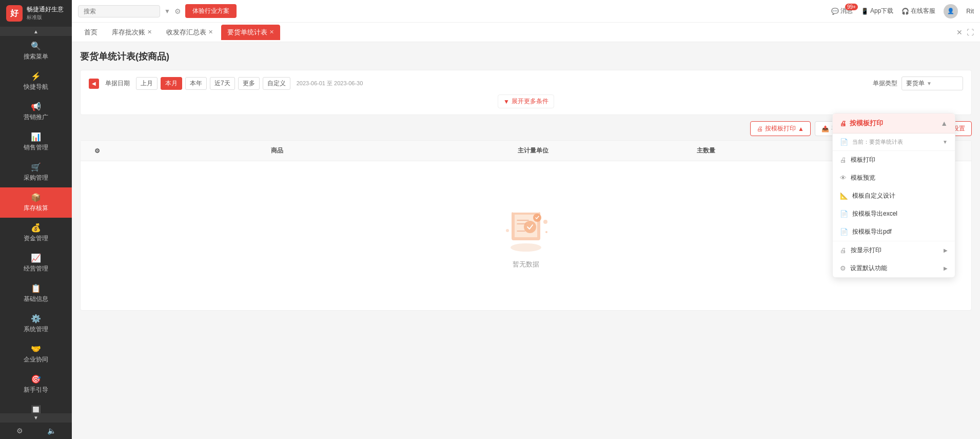 Image resolution: width=980 pixels, height=439 pixels. I want to click on tab-batch-close: ✕, so click(150, 32).